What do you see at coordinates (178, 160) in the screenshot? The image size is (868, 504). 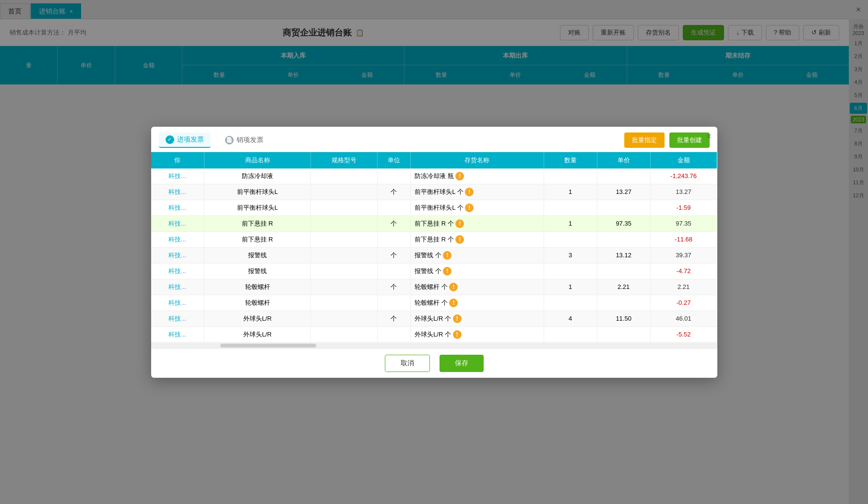 I see `col-company: 你` at bounding box center [178, 160].